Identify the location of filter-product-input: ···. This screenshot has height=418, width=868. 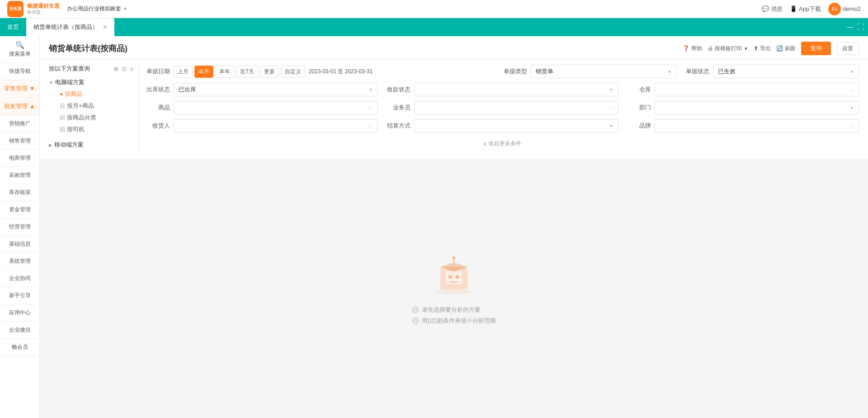
(276, 108).